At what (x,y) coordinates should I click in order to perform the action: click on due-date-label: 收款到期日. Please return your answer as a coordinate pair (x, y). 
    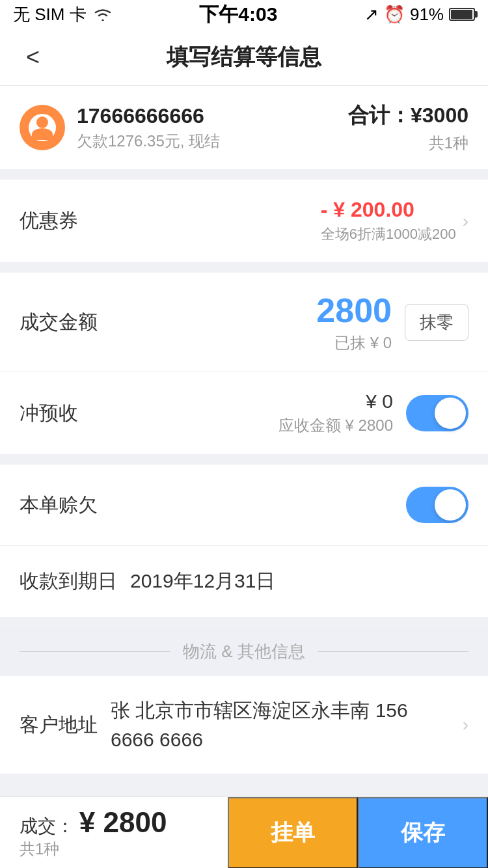
    Looking at the image, I should click on (68, 582).